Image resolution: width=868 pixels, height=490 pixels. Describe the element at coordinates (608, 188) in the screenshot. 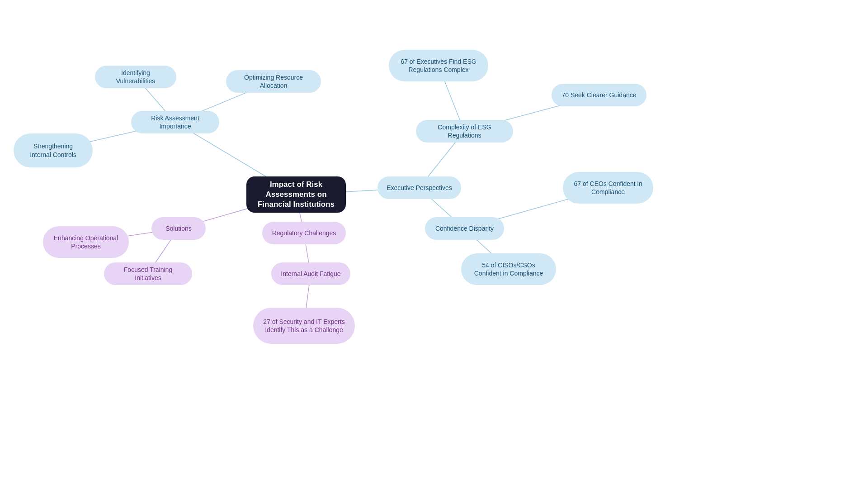

I see `ceos-confident-compliance-node: 67 of CEOs Confident in Compliance` at that location.